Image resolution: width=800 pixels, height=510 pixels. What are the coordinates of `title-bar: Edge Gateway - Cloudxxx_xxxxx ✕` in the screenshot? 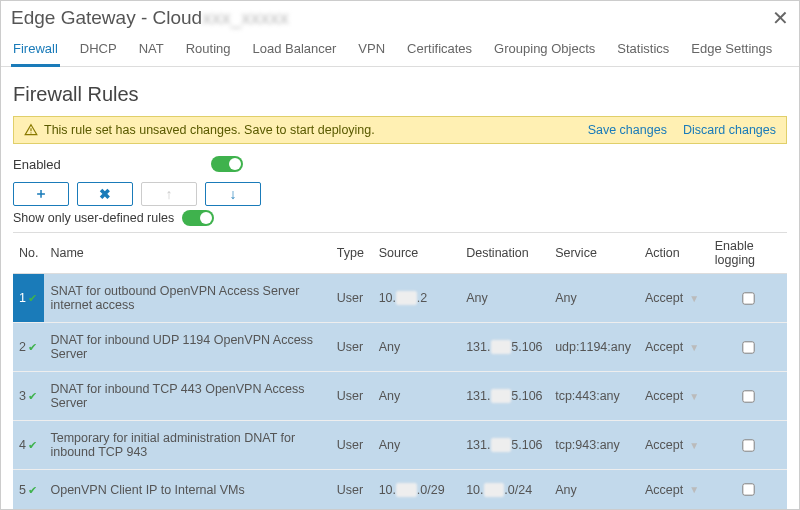 It's located at (400, 17).